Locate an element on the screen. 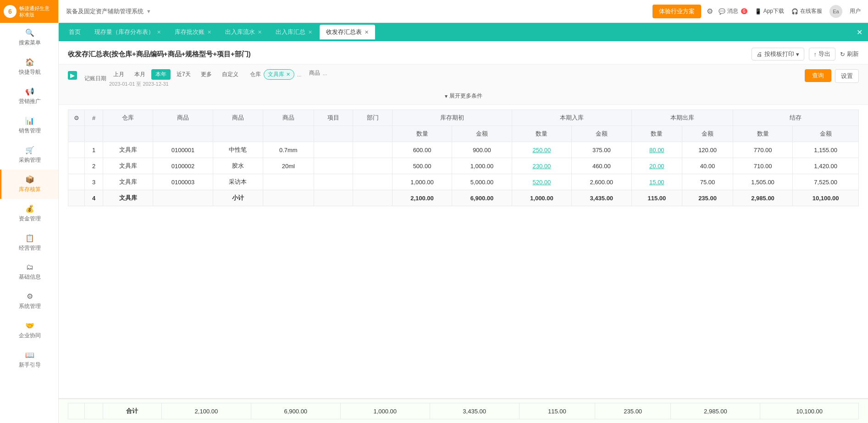 The image size is (868, 423). close-all-tabs-button: ✕ is located at coordinates (859, 32).